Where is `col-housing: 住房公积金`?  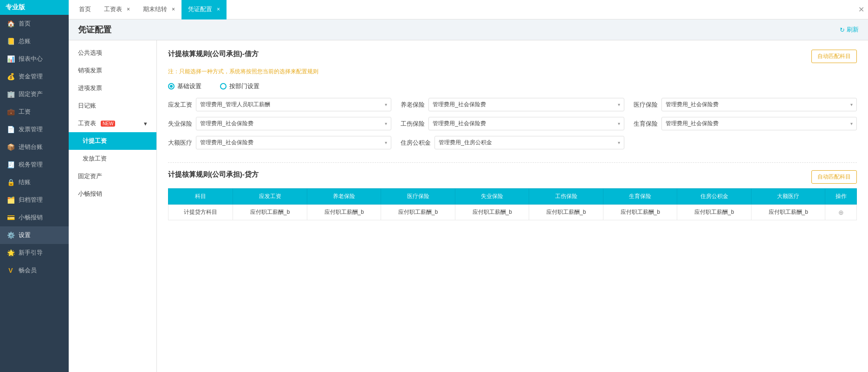 col-housing: 住房公积金 is located at coordinates (714, 197).